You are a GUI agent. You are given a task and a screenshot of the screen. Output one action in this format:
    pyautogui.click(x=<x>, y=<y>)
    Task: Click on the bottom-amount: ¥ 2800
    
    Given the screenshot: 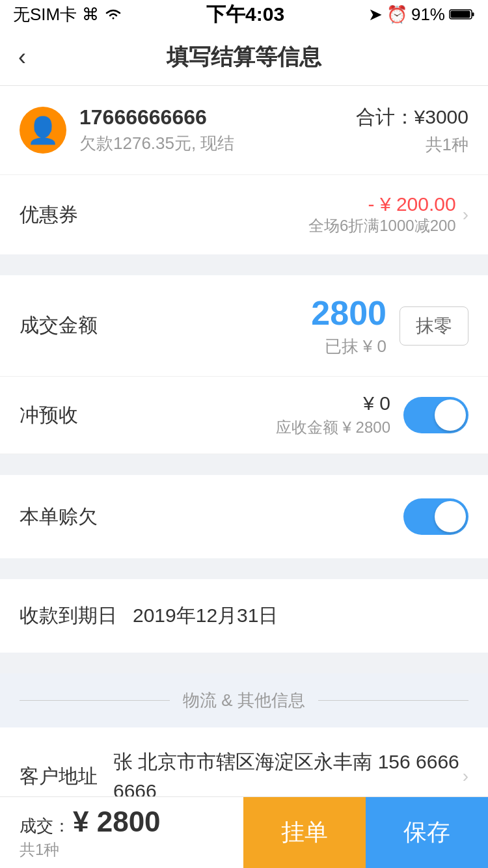 What is the action you would take?
    pyautogui.click(x=117, y=822)
    